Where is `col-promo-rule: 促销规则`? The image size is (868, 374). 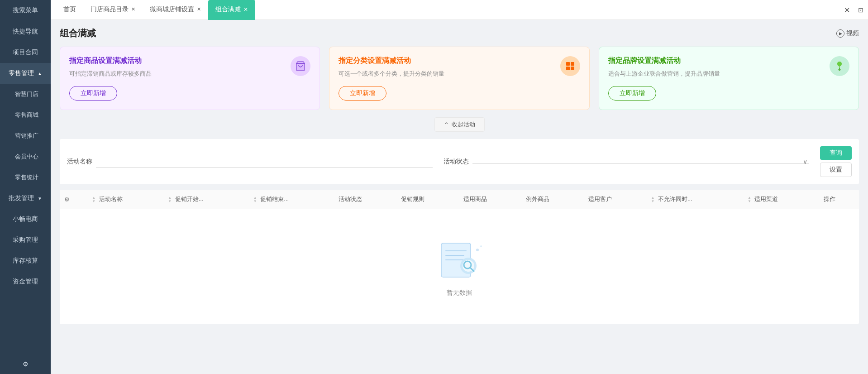 col-promo-rule: 促销规则 is located at coordinates (428, 199).